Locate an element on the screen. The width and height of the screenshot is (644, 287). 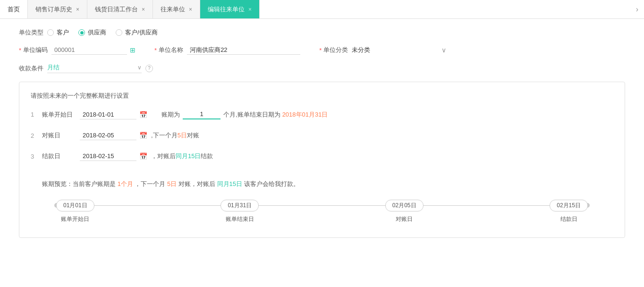
tab-cash-label: 钱货日清工作台 is located at coordinates (116, 9).